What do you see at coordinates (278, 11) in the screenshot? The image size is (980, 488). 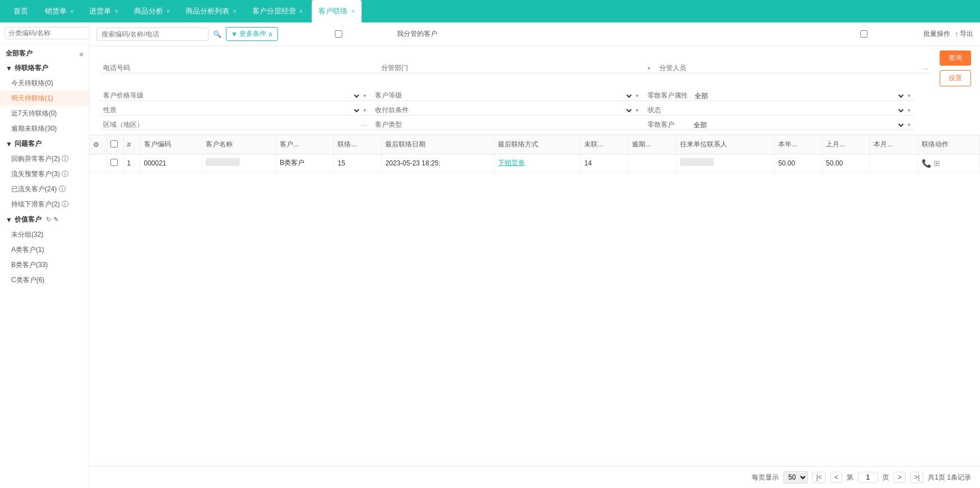 I see `nav-tab-customer-tier: 客户分层经营 ×` at bounding box center [278, 11].